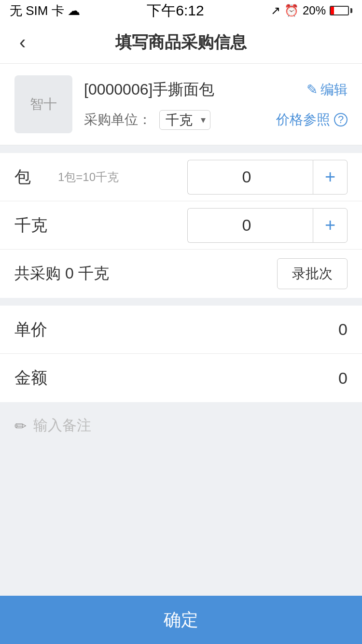 The width and height of the screenshot is (362, 644). I want to click on kg-plus-button: +, so click(330, 225).